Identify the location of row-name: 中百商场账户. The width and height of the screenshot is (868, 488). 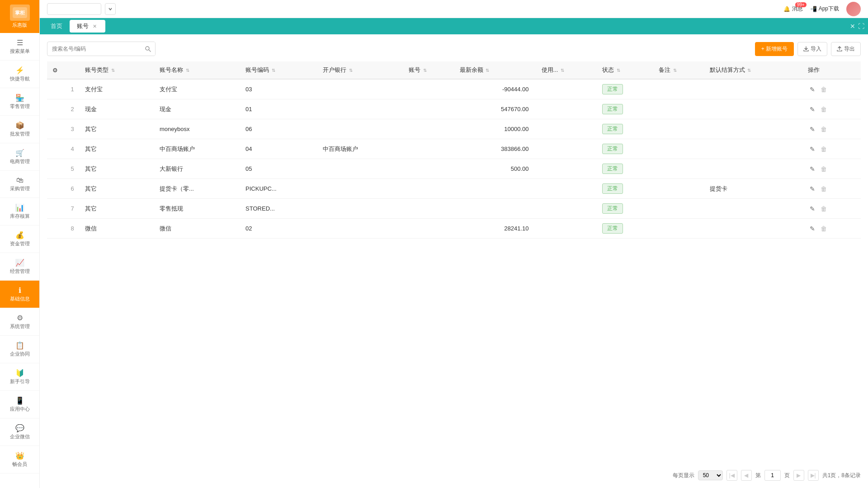
(199, 149).